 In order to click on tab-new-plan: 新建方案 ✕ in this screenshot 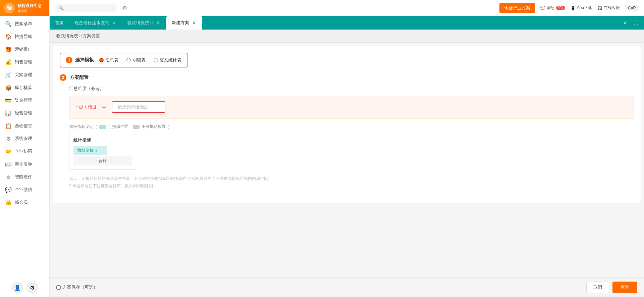, I will do `click(184, 23)`.